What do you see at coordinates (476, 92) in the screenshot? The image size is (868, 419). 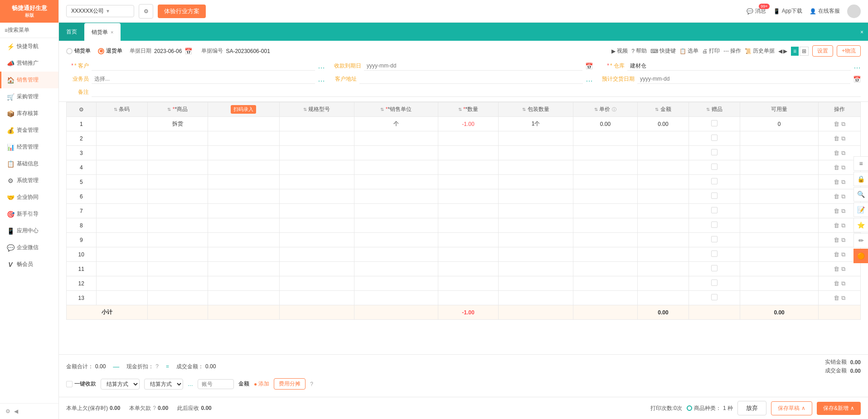 I see `notes-input` at bounding box center [476, 92].